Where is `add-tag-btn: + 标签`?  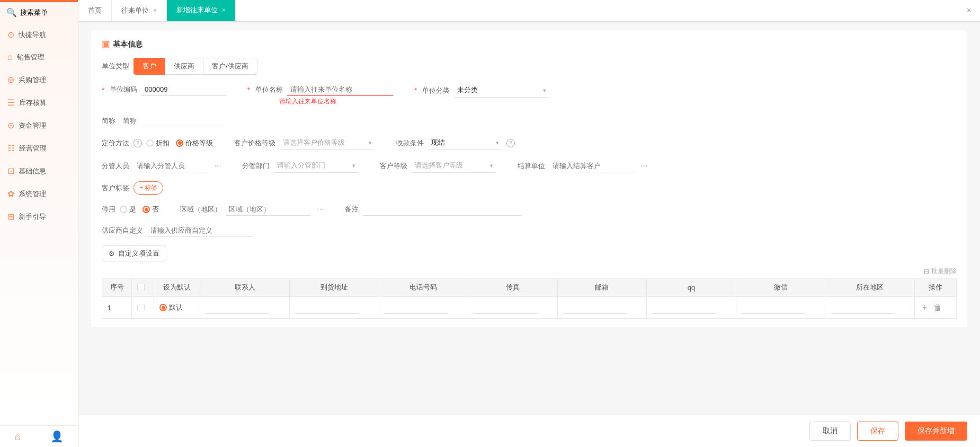 add-tag-btn: + 标签 is located at coordinates (148, 188).